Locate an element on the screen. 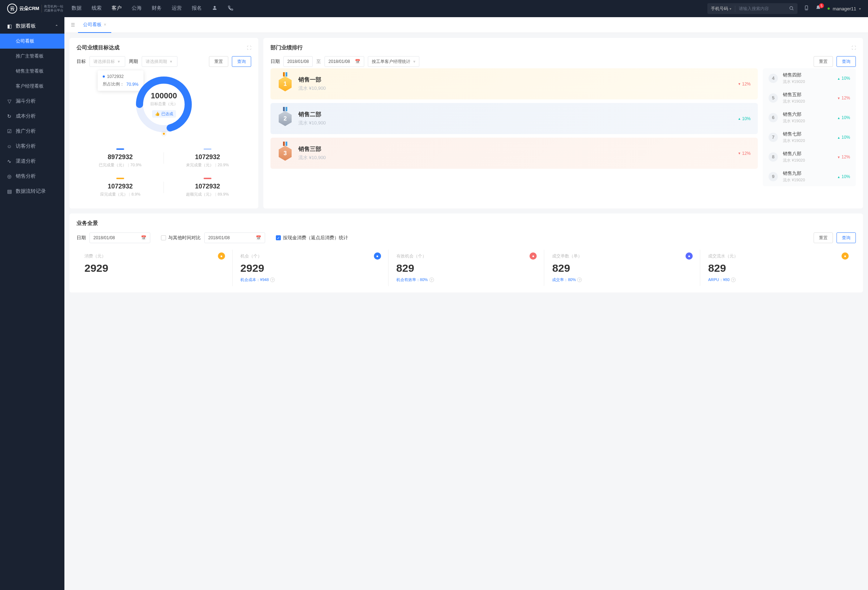  bag-icon: ● is located at coordinates (221, 256).